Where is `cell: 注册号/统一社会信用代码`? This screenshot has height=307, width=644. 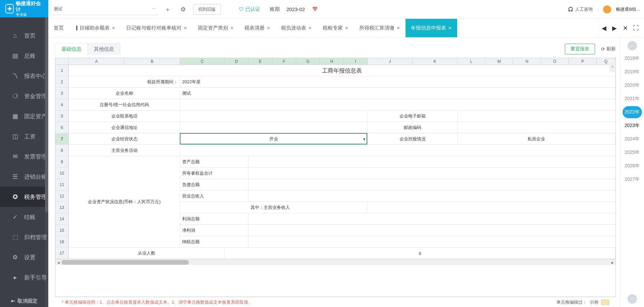 cell: 注册号/统一社会信用代码 is located at coordinates (124, 105).